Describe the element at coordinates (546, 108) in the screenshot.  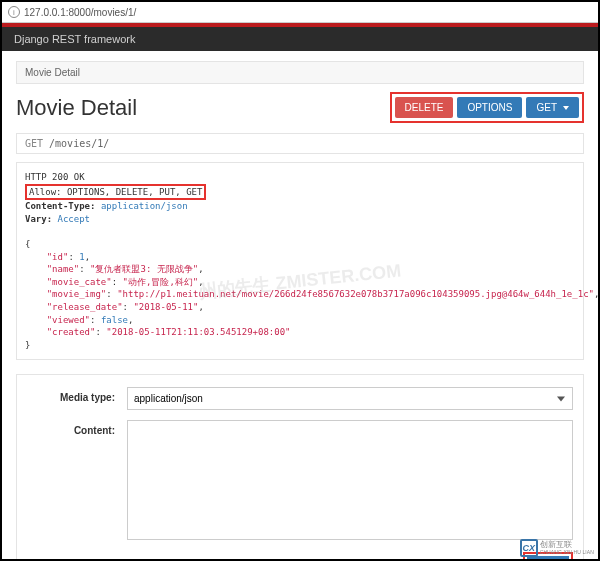
I see `get-button-label: GET` at that location.